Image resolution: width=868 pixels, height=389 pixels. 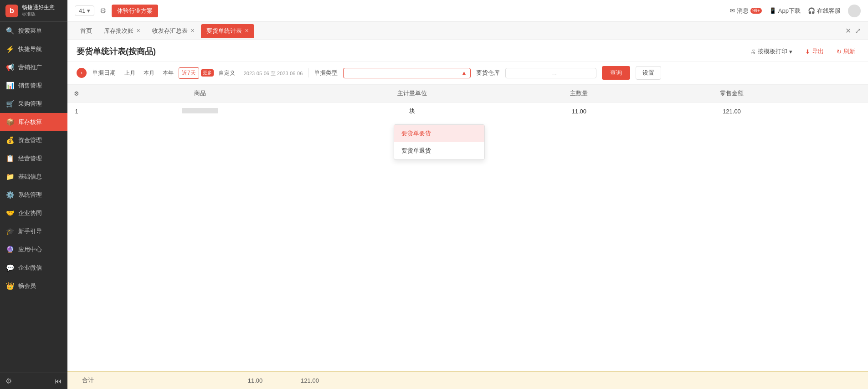 I want to click on sidebar-item-marketing: 📢 营销推广, so click(x=34, y=67).